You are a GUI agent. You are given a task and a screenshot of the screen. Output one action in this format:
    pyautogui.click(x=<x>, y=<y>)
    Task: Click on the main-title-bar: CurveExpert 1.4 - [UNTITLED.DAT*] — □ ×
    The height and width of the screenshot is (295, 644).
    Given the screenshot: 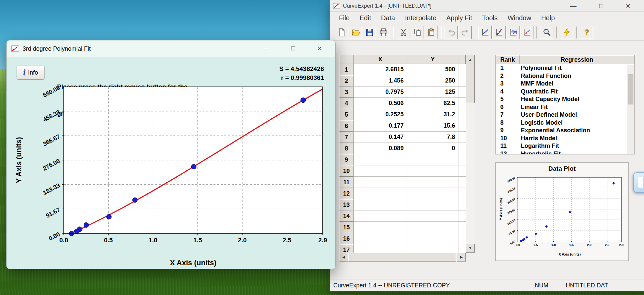 What is the action you would take?
    pyautogui.click(x=487, y=6)
    